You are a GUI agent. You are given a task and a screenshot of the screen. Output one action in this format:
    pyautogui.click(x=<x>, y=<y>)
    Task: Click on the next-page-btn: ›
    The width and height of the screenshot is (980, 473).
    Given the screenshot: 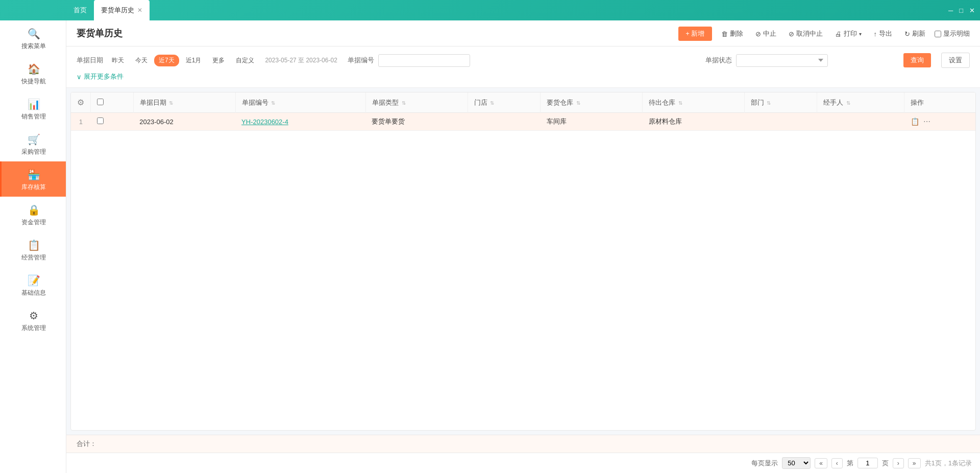 What is the action you would take?
    pyautogui.click(x=898, y=463)
    